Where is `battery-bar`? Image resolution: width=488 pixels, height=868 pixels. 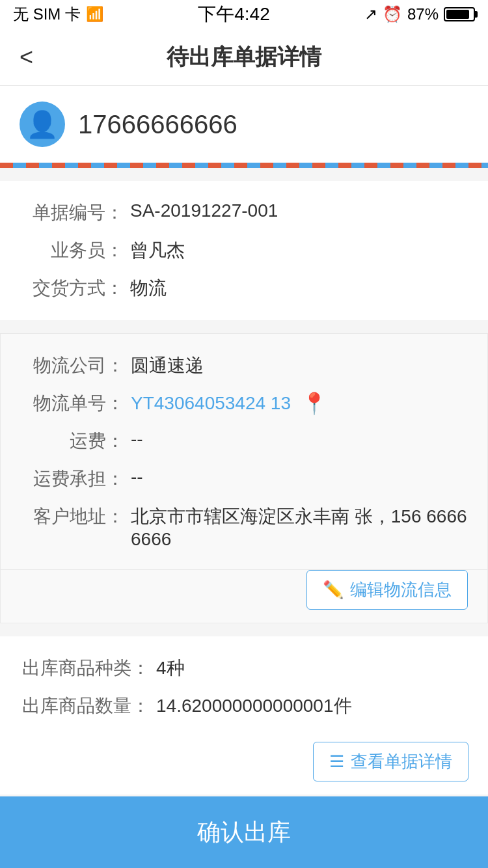 battery-bar is located at coordinates (459, 14).